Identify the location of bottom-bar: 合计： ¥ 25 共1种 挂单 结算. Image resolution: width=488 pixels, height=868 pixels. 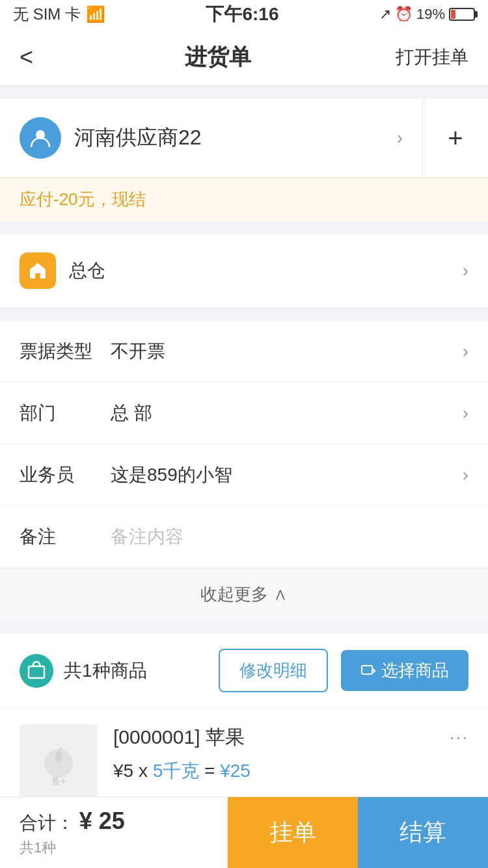
(244, 832).